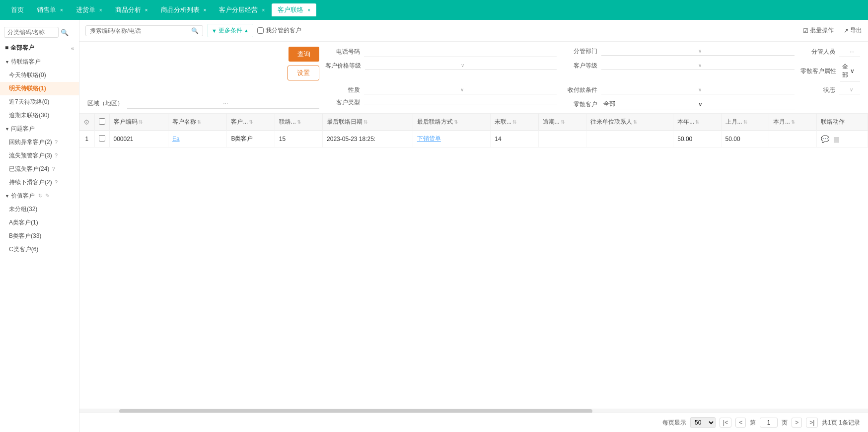 This screenshot has height=432, width=868. I want to click on customer-type-select, so click(461, 102).